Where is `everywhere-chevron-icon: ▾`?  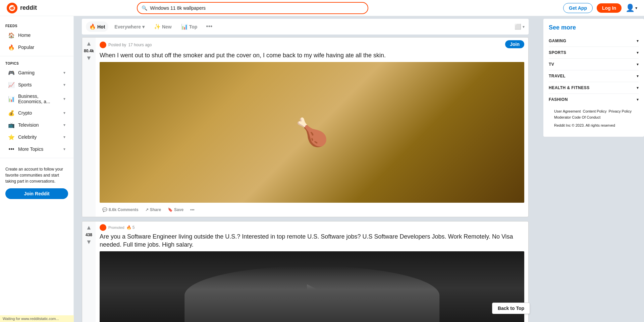
everywhere-chevron-icon: ▾ is located at coordinates (144, 27).